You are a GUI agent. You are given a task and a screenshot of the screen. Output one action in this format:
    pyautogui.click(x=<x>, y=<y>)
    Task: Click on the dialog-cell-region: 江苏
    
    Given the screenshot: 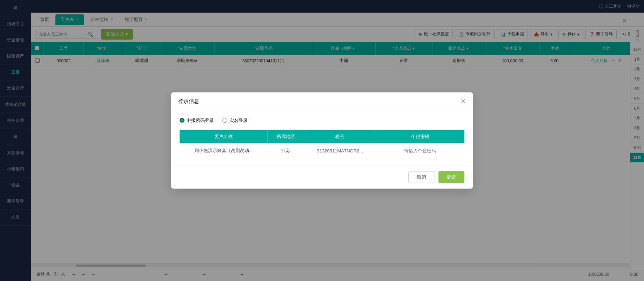 What is the action you would take?
    pyautogui.click(x=286, y=151)
    